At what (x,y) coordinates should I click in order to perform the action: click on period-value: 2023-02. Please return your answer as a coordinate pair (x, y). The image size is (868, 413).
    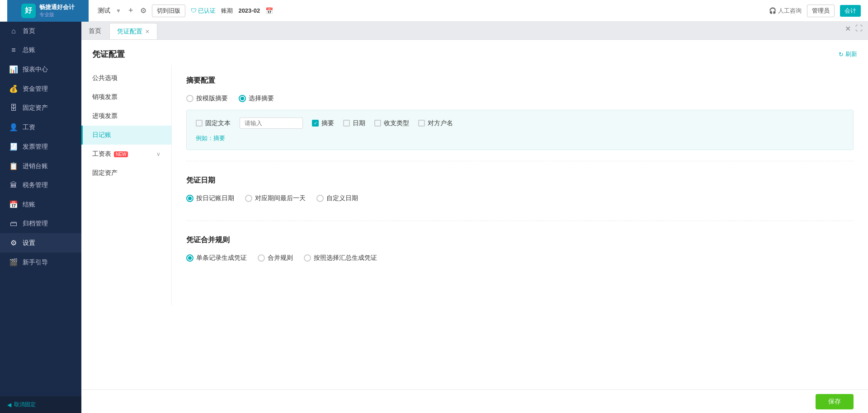
    Looking at the image, I should click on (249, 11).